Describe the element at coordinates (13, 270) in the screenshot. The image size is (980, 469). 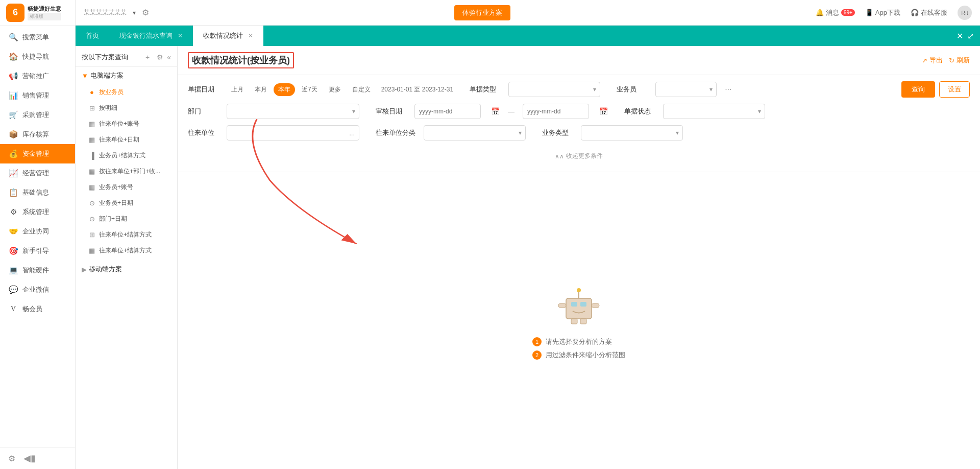
I see `hardware-icon: 💻` at that location.